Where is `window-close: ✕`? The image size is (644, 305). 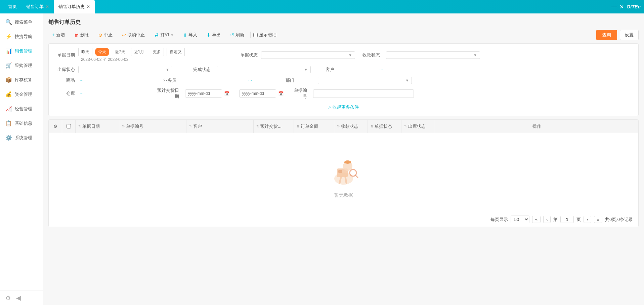 window-close: ✕ is located at coordinates (621, 7).